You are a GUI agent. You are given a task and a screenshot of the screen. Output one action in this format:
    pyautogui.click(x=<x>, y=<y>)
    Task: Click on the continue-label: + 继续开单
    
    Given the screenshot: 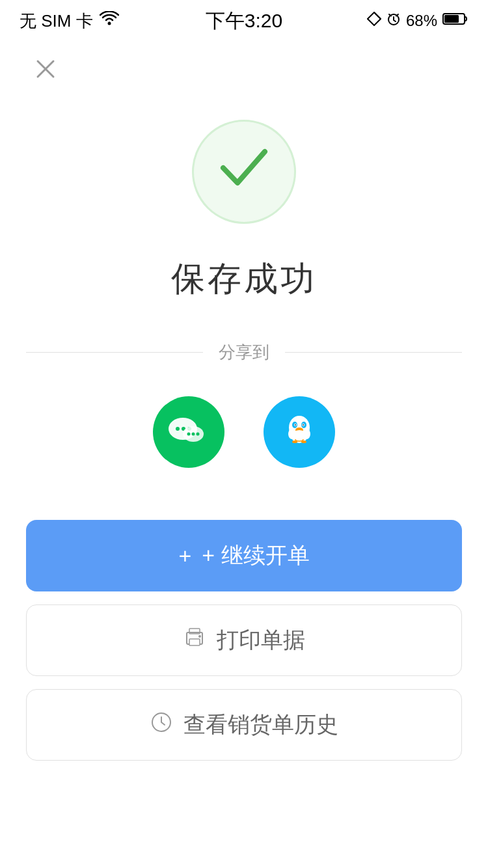 What is the action you would take?
    pyautogui.click(x=255, y=556)
    